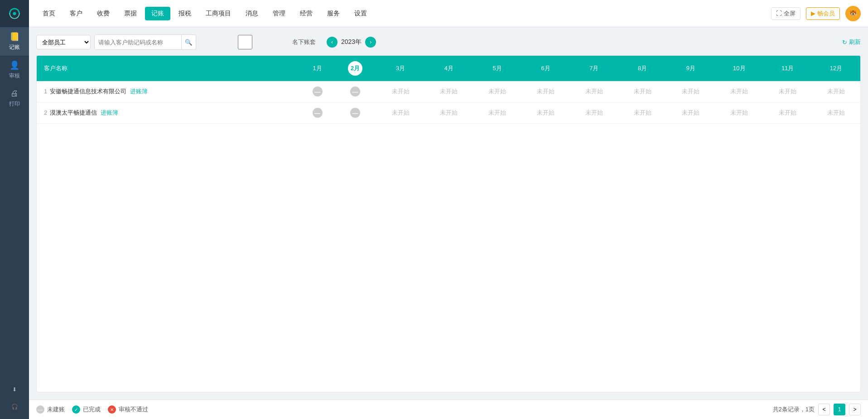  I want to click on th-nov: 11月, so click(787, 68).